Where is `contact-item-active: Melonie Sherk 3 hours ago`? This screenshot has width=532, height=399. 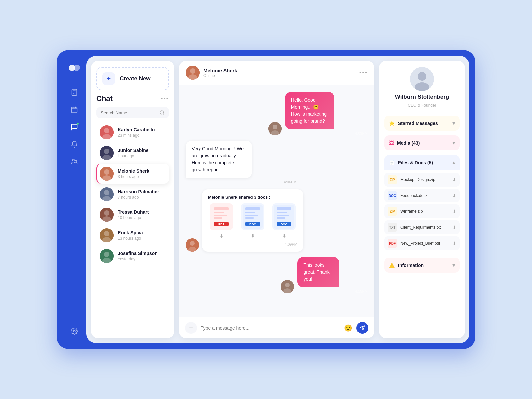 contact-item-active: Melonie Sherk 3 hours ago is located at coordinates (133, 174).